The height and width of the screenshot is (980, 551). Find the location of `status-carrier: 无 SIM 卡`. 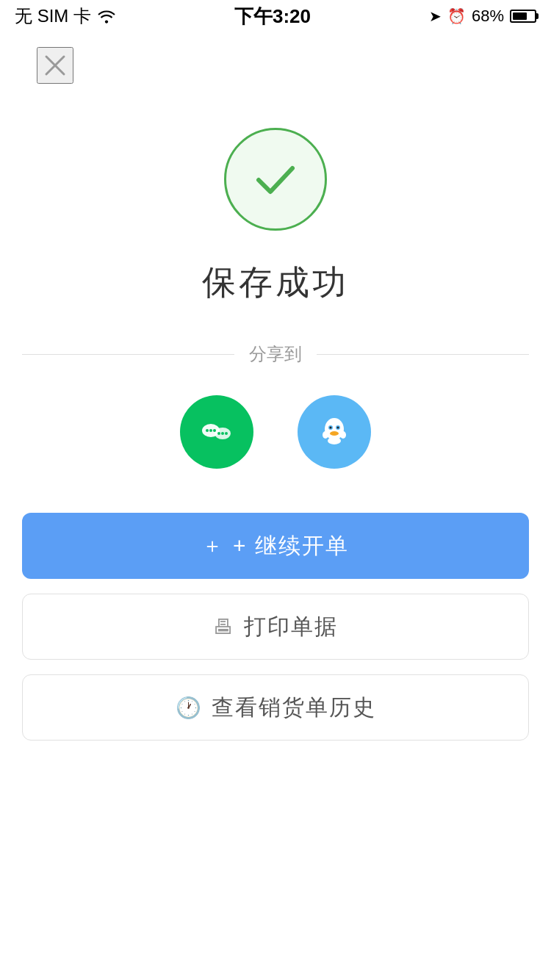

status-carrier: 无 SIM 卡 is located at coordinates (65, 16).